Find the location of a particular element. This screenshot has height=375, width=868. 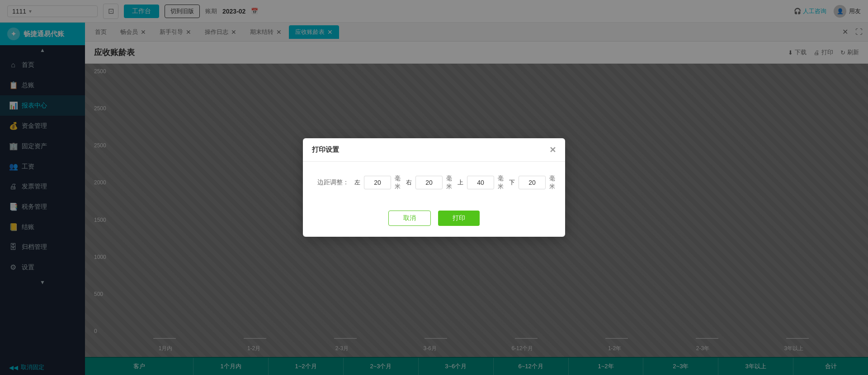

margin-right-group: 右 毫米 is located at coordinates (429, 183).